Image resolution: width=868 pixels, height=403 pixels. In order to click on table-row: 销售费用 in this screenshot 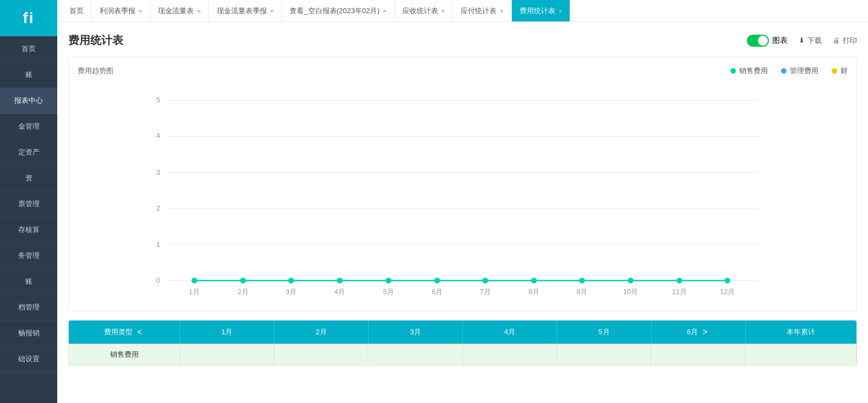, I will do `click(462, 354)`.